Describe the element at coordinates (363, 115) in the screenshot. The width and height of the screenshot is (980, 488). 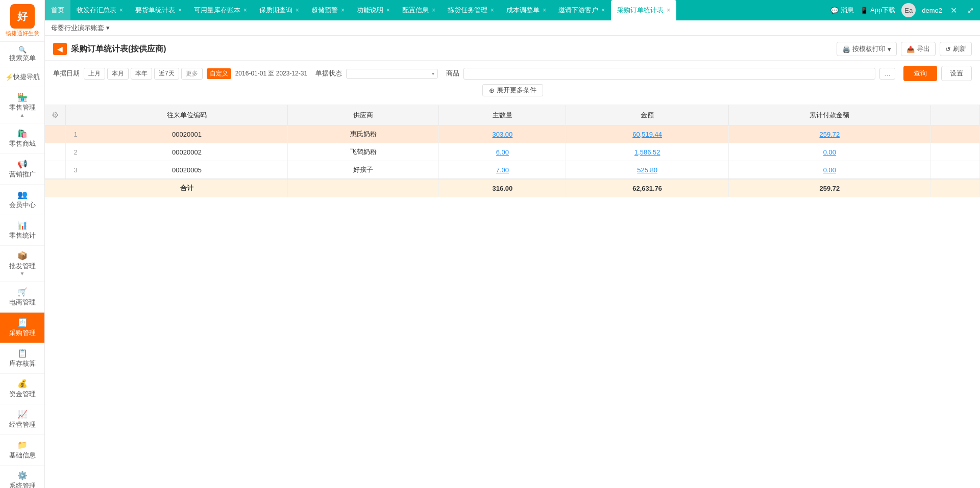
I see `col-supplier-name: 供应商` at that location.